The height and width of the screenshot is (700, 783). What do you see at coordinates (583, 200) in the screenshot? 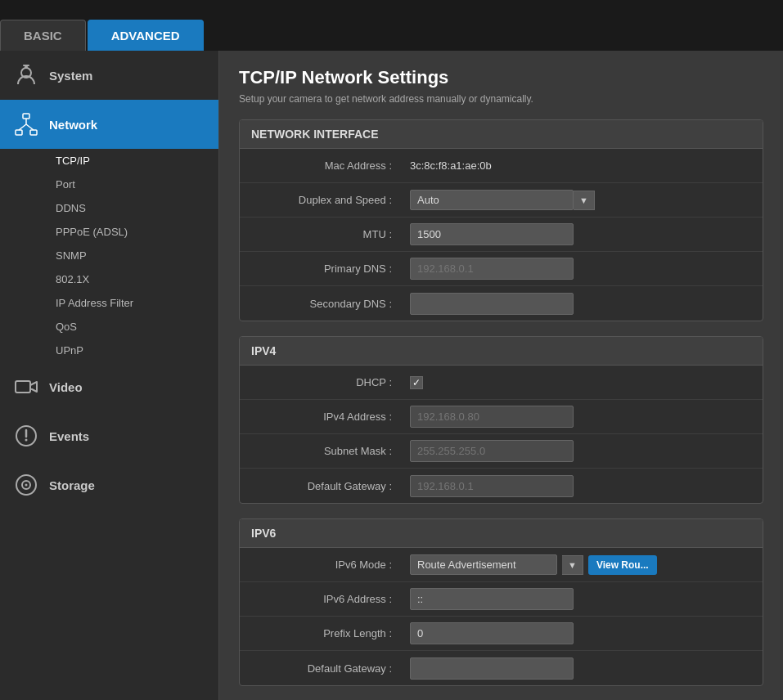
I see `duplex-select-wrap: Auto ▼` at bounding box center [583, 200].